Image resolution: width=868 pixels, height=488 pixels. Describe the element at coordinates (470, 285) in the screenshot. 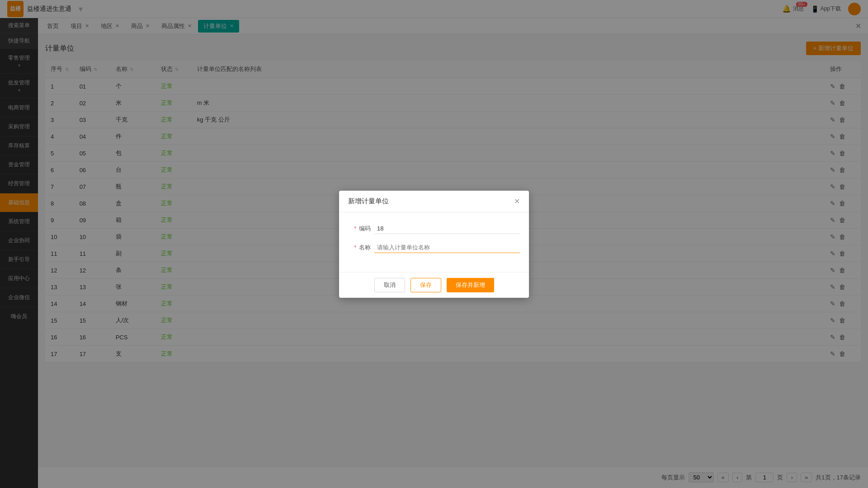

I see `save-and-new-btn: 保存并新增` at that location.